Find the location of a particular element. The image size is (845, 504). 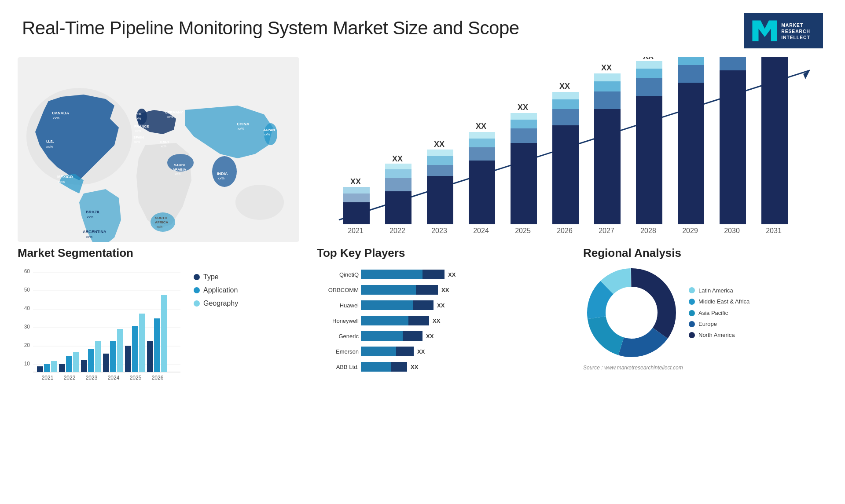

donut-chart-svg is located at coordinates (632, 313).